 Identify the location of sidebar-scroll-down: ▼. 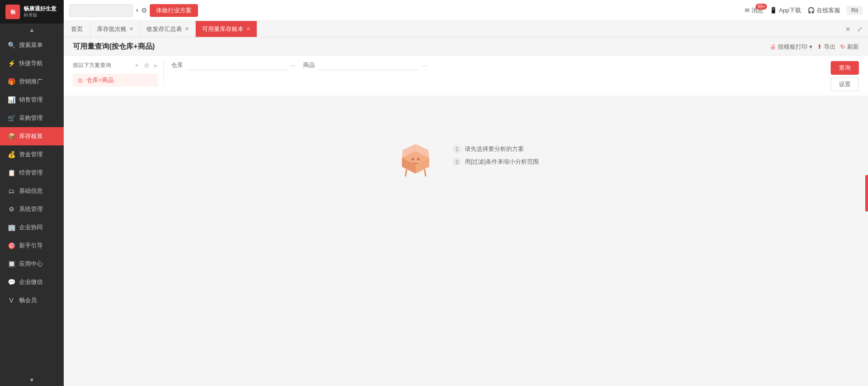
(32, 380).